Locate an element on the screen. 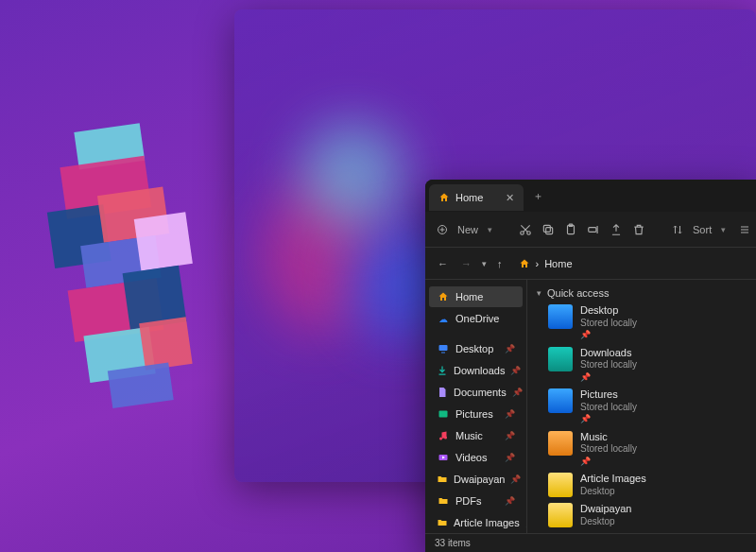 This screenshot has width=756, height=552. sidebar-item-documents: Documents📌 is located at coordinates (476, 392).